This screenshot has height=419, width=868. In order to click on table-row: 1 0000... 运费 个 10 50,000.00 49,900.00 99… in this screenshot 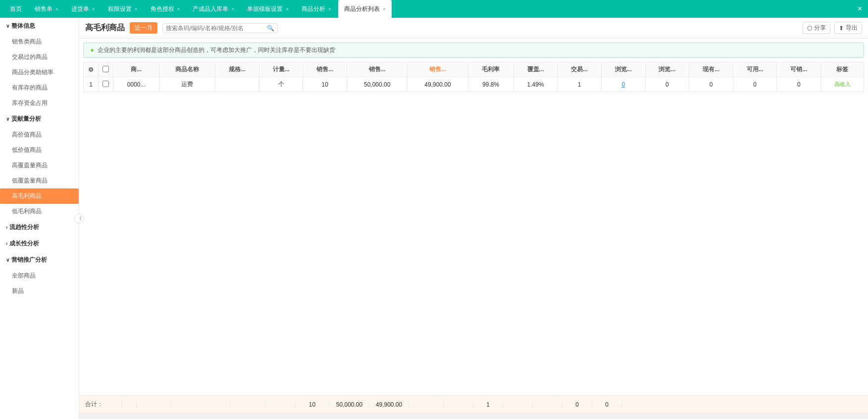, I will do `click(474, 85)`.